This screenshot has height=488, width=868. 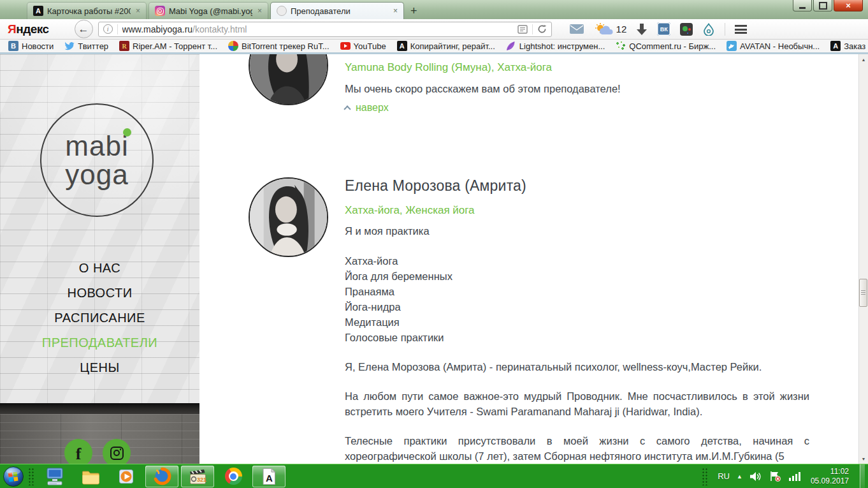 What do you see at coordinates (99, 318) in the screenshot?
I see `menu-item-schedule: РАСПИСАНИЕ` at bounding box center [99, 318].